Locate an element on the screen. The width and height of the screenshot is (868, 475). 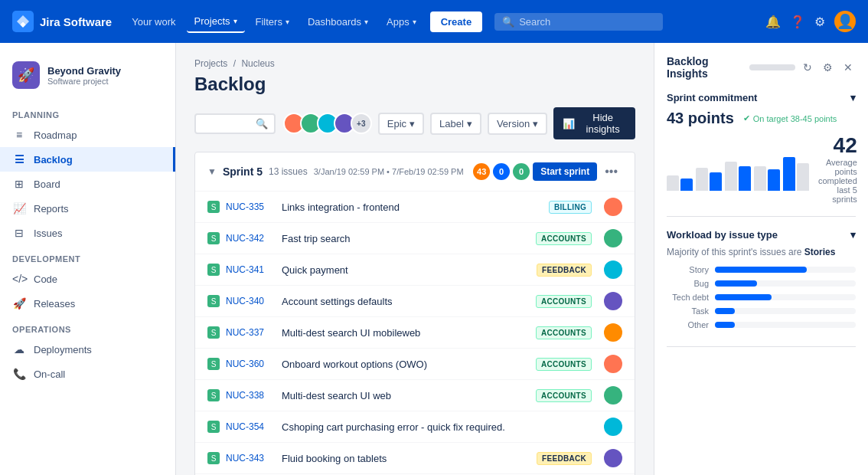
sidebar-item-oncall: 📞 On-call is located at coordinates (87, 374).